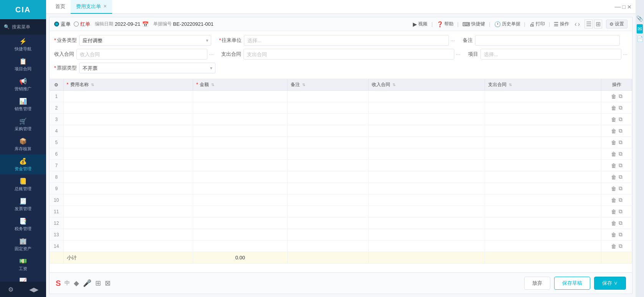  Describe the element at coordinates (108, 283) in the screenshot. I see `footer-icon-grid2: ⊠` at that location.